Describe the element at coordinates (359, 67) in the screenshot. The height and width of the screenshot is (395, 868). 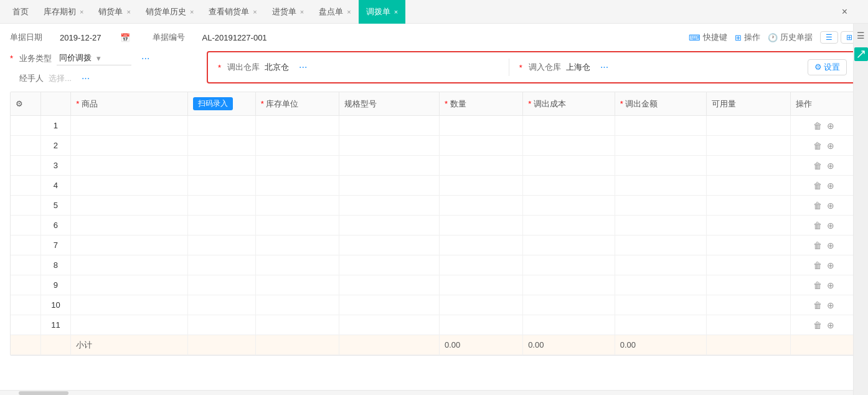
I see `warehouse-out-field: * 调出仓库 北京仓 ···` at that location.